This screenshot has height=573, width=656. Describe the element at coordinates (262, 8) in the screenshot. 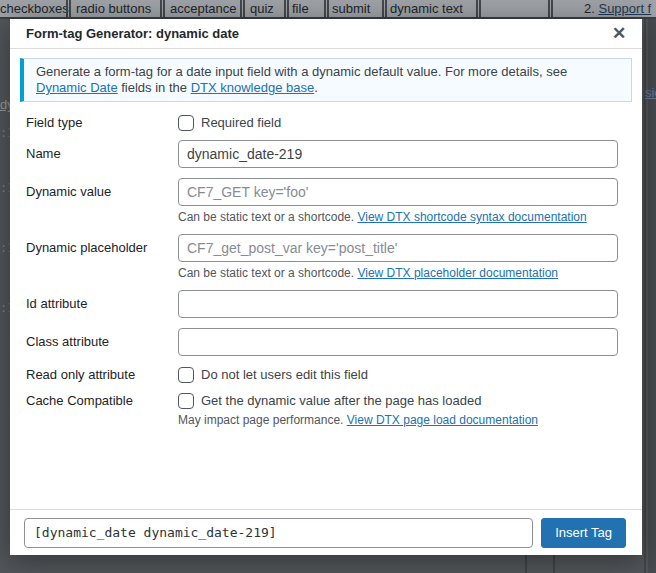

I see `toolbar-button-quiz: quiz` at that location.